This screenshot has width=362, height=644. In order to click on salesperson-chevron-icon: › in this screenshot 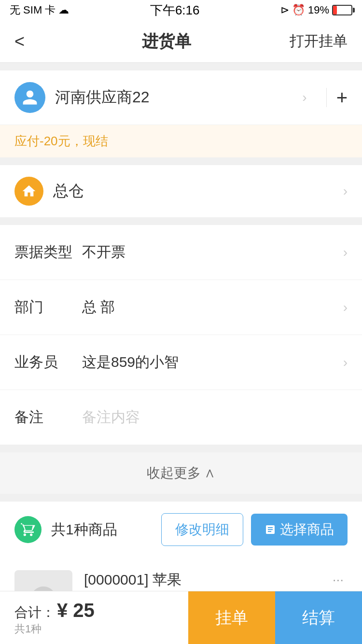, I will do `click(346, 363)`.